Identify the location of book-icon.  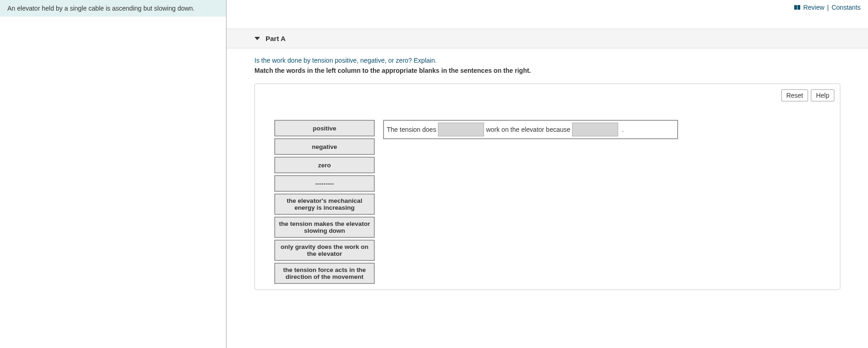
(797, 7).